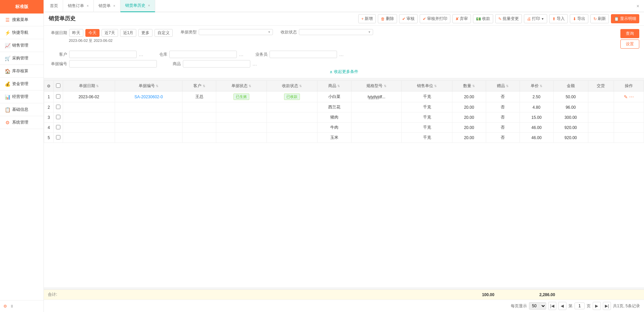 Image resolution: width=644 pixels, height=312 pixels. What do you see at coordinates (552, 306) in the screenshot?
I see `first-page-btn: |◀` at bounding box center [552, 306].